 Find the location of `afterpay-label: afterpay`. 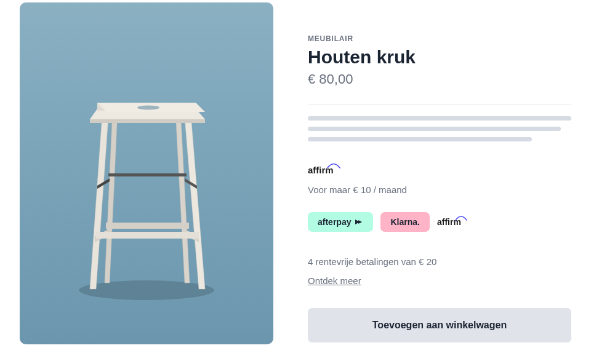

afterpay-label: afterpay is located at coordinates (334, 222).